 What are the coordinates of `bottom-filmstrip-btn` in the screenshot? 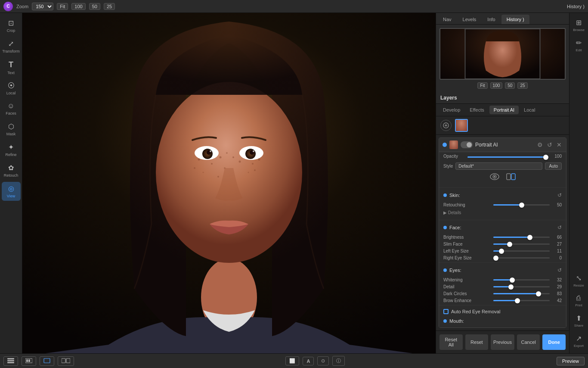 It's located at (29, 361).